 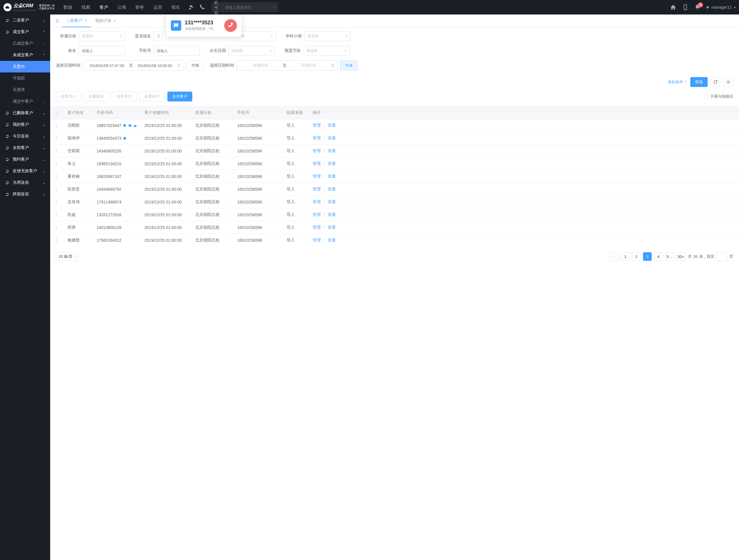 What do you see at coordinates (658, 256) in the screenshot?
I see `page-number-button: 4` at bounding box center [658, 256].